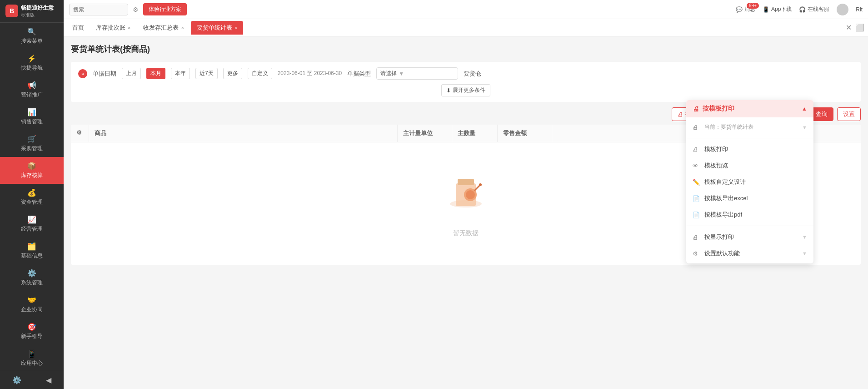  Describe the element at coordinates (696, 149) in the screenshot. I see `template-print-icon: 🖨` at that location.